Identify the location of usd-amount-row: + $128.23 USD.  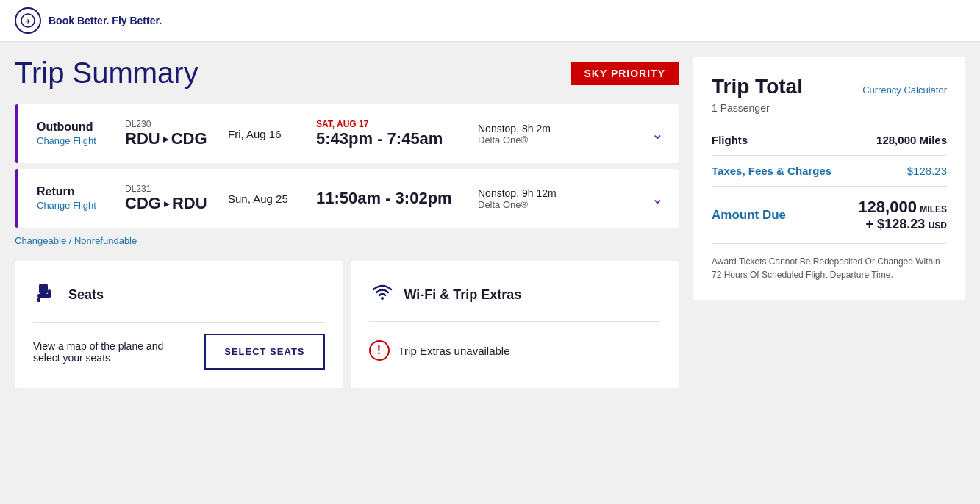
(903, 225).